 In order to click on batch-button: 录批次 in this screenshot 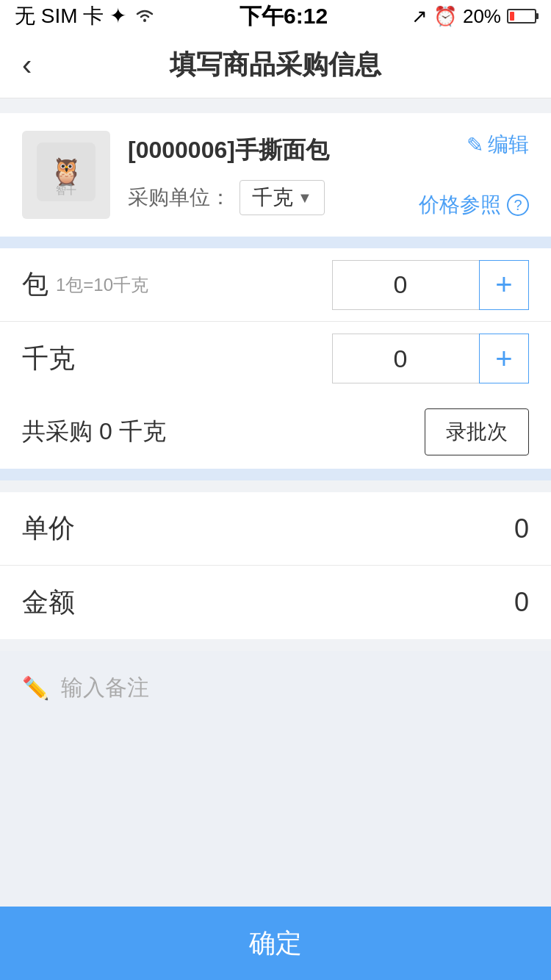, I will do `click(477, 432)`.